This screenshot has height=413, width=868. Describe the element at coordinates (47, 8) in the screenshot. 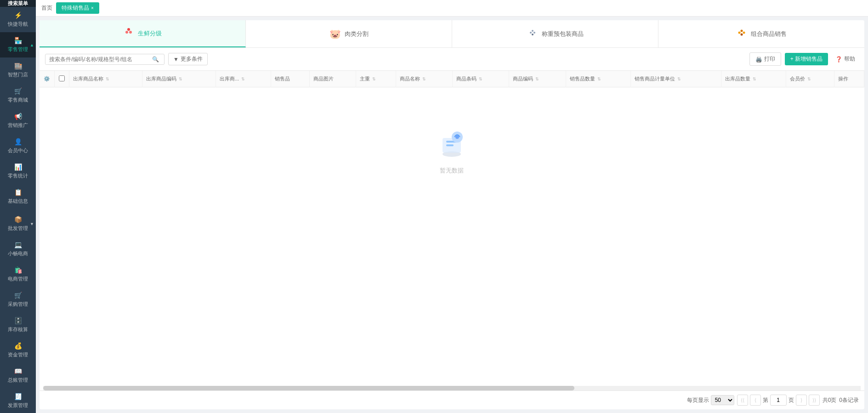

I see `home-link: 首页` at that location.